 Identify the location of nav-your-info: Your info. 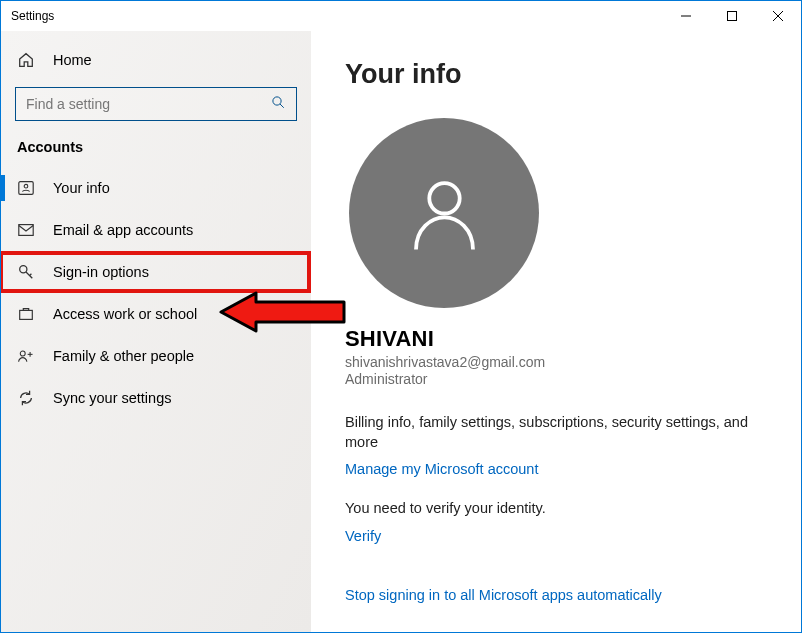
(156, 188).